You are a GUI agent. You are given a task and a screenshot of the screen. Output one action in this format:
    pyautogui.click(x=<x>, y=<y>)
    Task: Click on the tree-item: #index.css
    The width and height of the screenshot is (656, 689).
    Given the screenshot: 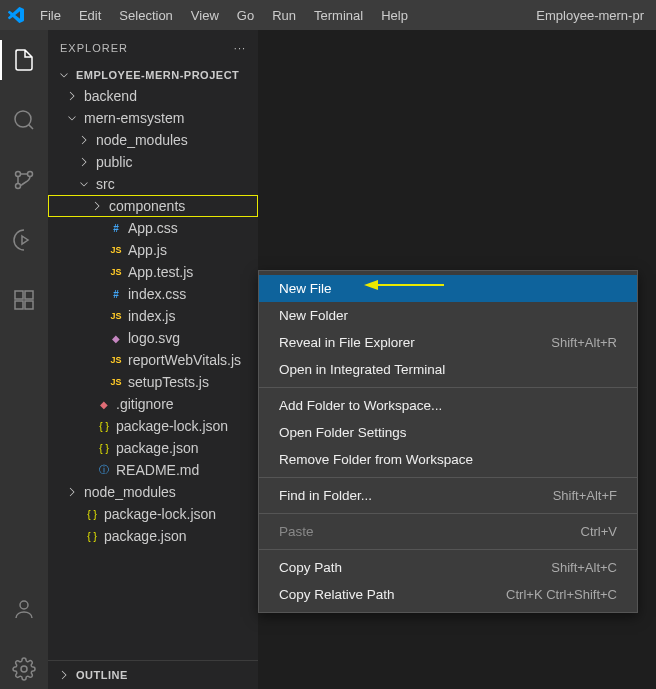 What is the action you would take?
    pyautogui.click(x=153, y=294)
    